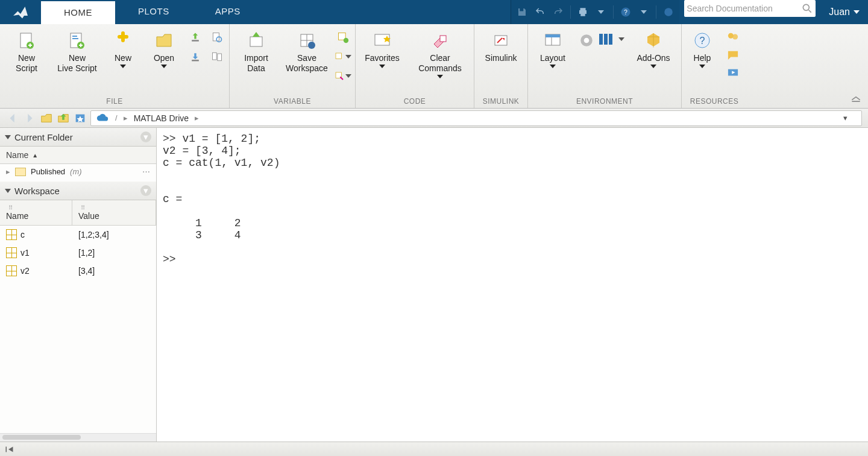  I want to click on save-workspace-button: Save Workspace, so click(307, 52).